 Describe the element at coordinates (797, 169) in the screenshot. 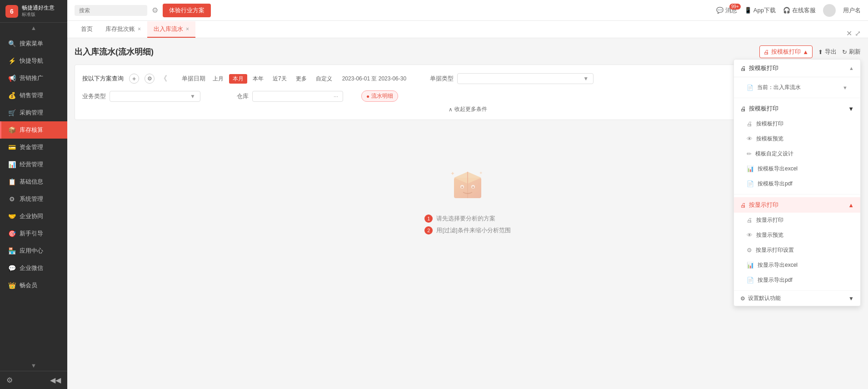

I see `dropdown-item-template-excel: 📊 按模板导出excel` at that location.